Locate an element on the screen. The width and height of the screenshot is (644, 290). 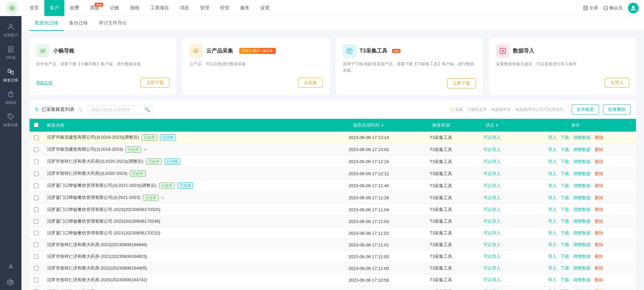
nav-service: 服务 is located at coordinates (245, 8).